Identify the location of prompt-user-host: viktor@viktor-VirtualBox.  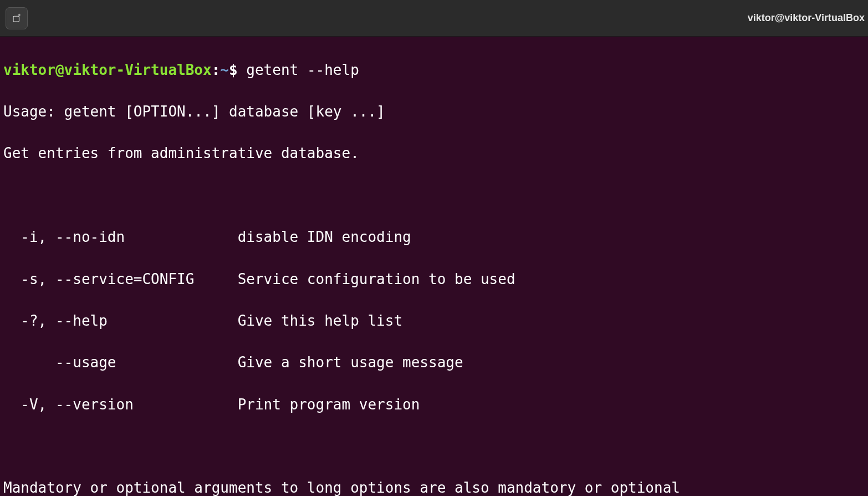
(108, 70).